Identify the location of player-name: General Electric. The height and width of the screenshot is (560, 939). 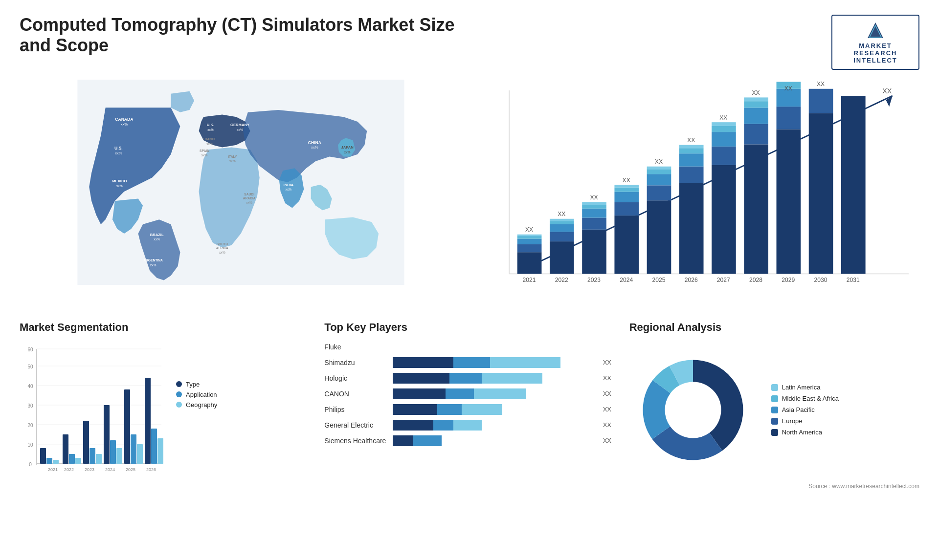
(356, 425).